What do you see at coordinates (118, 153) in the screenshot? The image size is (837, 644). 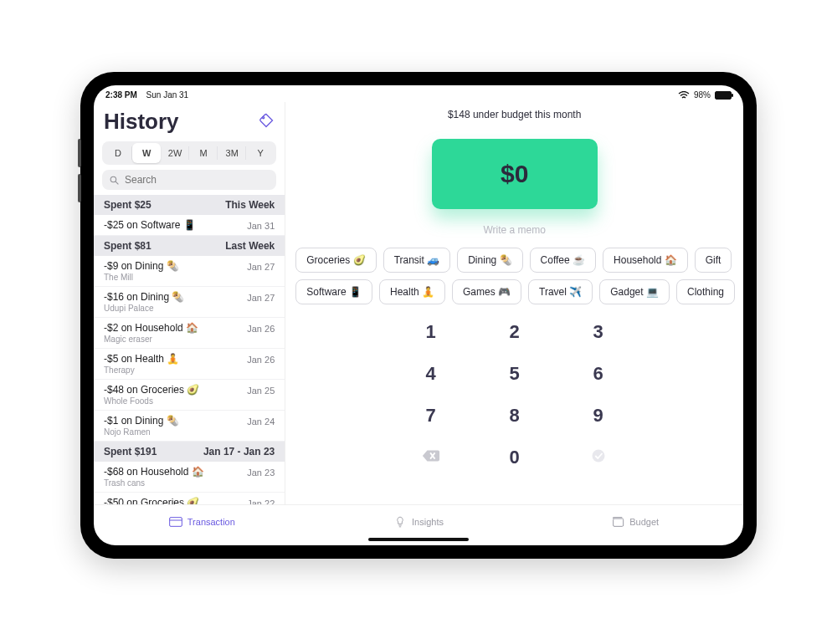 I see `filter-d: D` at bounding box center [118, 153].